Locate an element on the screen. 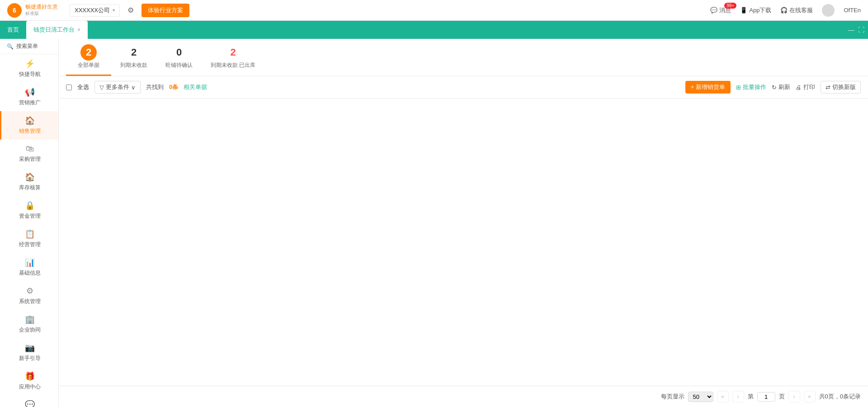 The height and width of the screenshot is (407, 868). stat-label-overdue: 到期未收款 is located at coordinates (134, 65).